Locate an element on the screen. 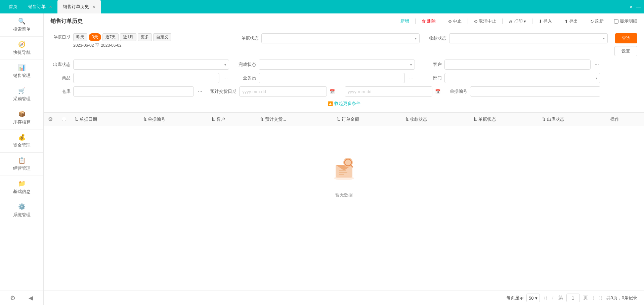 Image resolution: width=644 pixels, height=305 pixels. department-label: 部门 is located at coordinates (432, 78).